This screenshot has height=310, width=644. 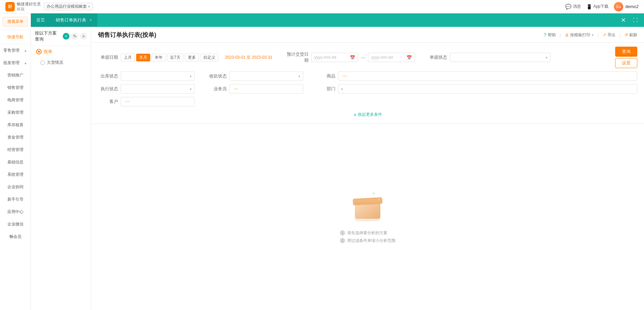 What do you see at coordinates (15, 150) in the screenshot?
I see `sidebar-item-operations: 经营管理` at bounding box center [15, 150].